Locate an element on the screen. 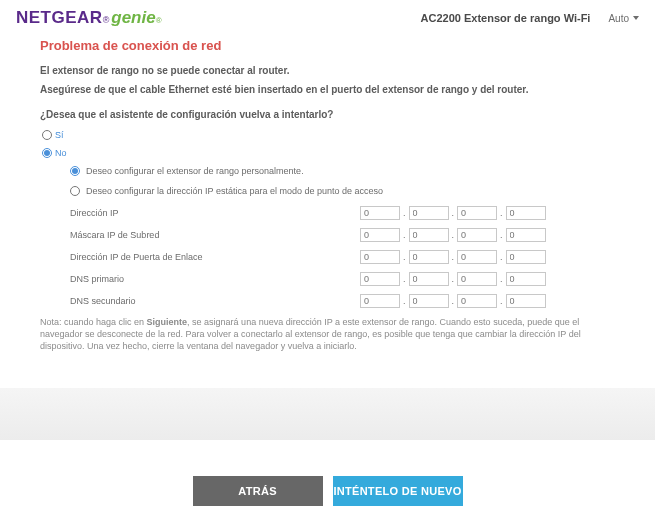 Image resolution: width=655 pixels, height=516 pixels. error-message-1: El extensor de rango no se puede conecta… is located at coordinates (328, 70).